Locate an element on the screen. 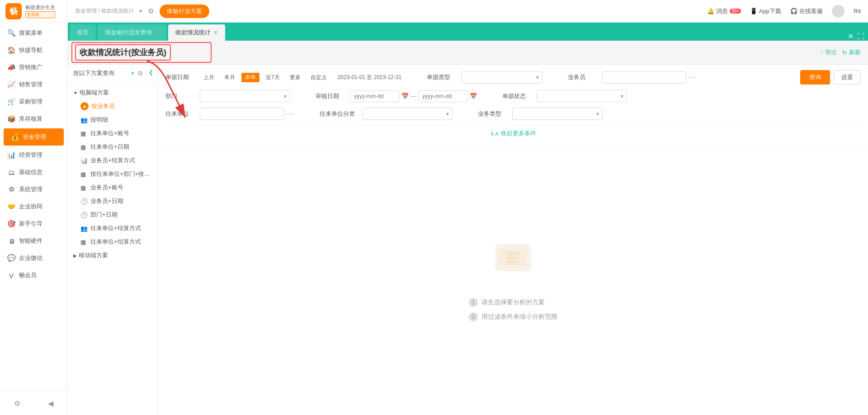 This screenshot has height=415, width=868. tree-item-salesperson-date: 🕐 业务员+日期 is located at coordinates (113, 201).